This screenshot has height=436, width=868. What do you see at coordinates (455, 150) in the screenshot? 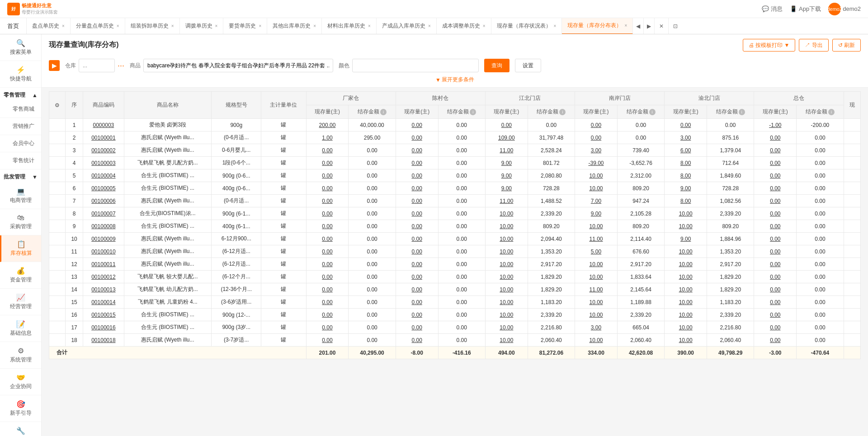
I see `table-row: 3 00100002 惠氏启赋 (Wyeth illu... 0-6月婴儿...…` at bounding box center [455, 150].